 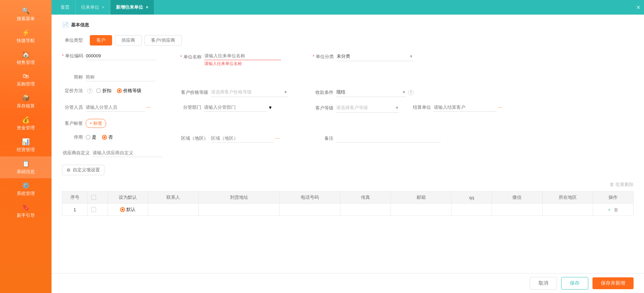 I want to click on pricing-help-icon: ?, so click(x=90, y=91).